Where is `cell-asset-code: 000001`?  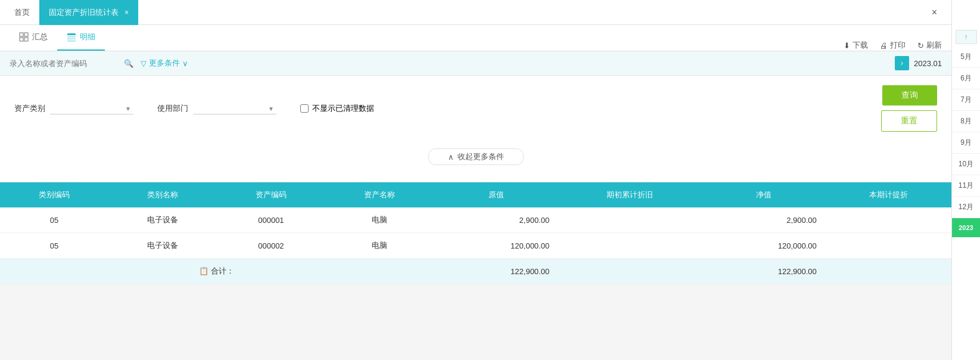 cell-asset-code: 000001 is located at coordinates (271, 221).